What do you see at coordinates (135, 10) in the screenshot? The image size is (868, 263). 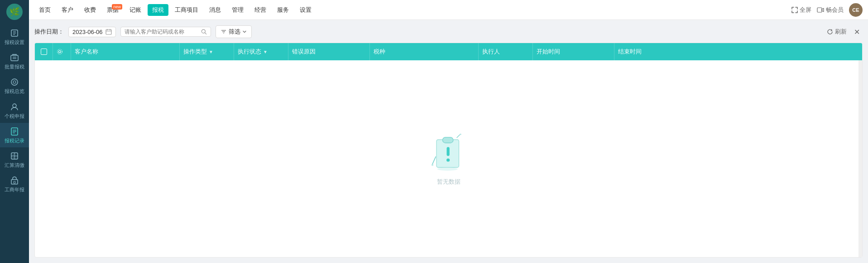 I see `nav-item-jizhang: 记账` at bounding box center [135, 10].